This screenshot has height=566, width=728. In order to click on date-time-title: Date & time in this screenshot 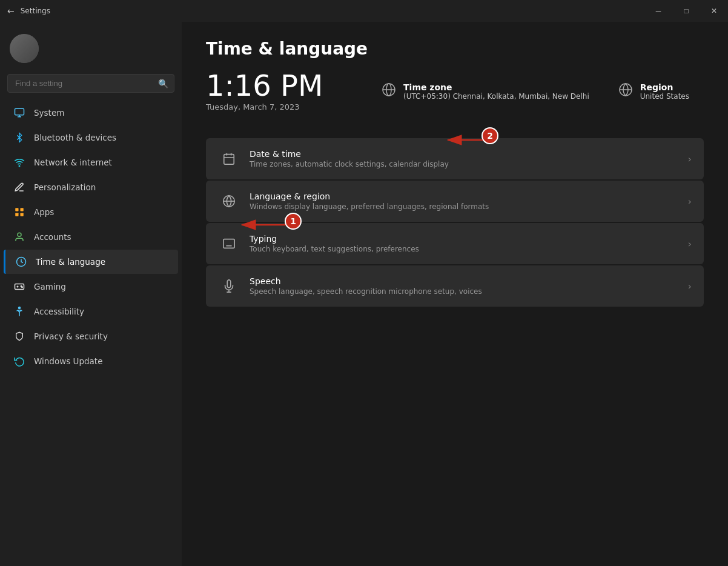, I will do `click(464, 154)`.